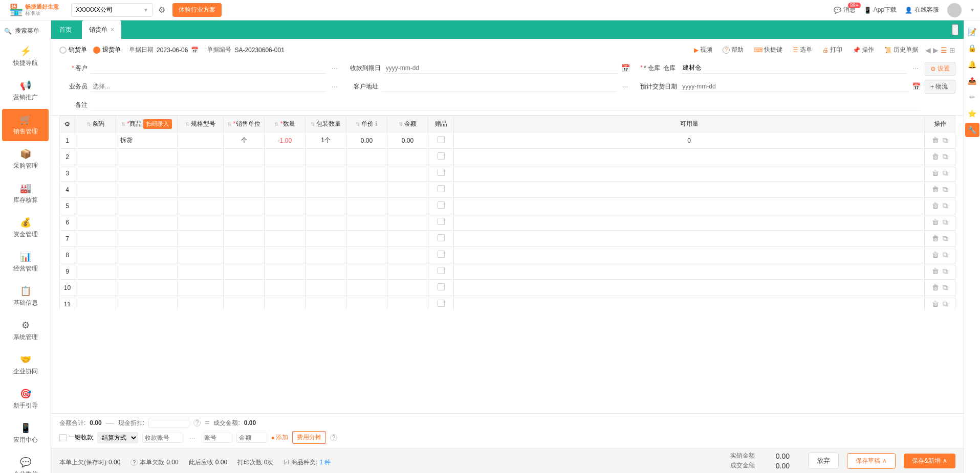 The height and width of the screenshot is (473, 980). Describe the element at coordinates (26, 365) in the screenshot. I see `sidebar-item-enterprise: 🤝 企业协同` at that location.